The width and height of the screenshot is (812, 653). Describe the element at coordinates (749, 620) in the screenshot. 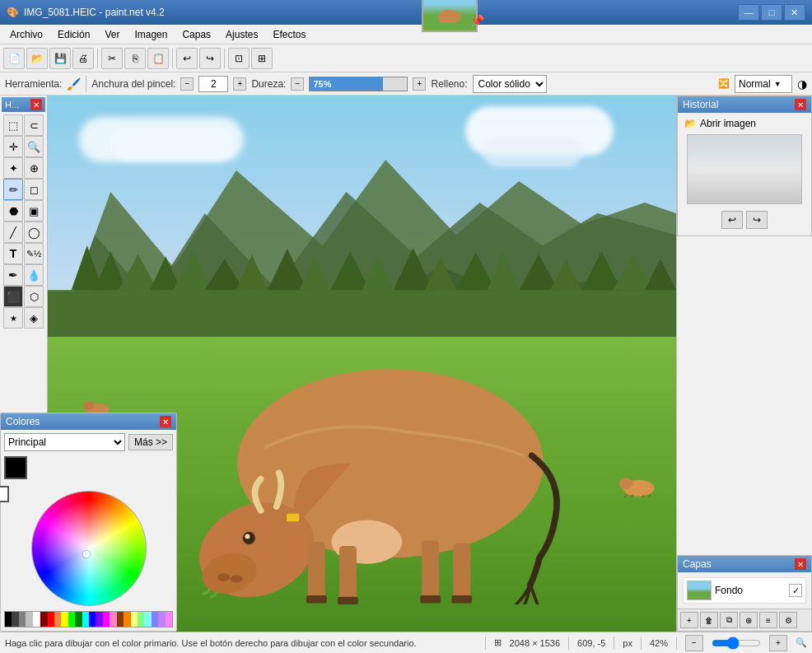

I see `layers-merge-button: ⊕` at that location.